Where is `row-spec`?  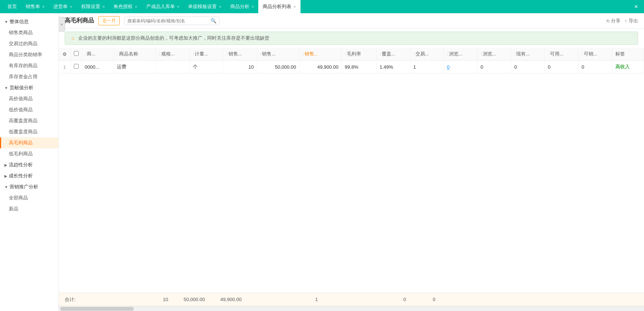 row-spec is located at coordinates (173, 67).